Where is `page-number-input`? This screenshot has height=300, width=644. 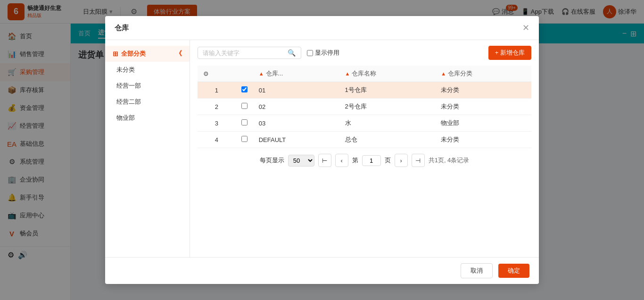
page-number-input is located at coordinates (372, 160).